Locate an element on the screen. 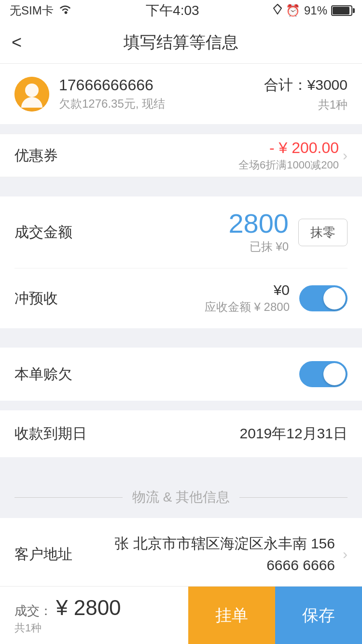 This screenshot has height=644, width=362. battery-percent: 91% is located at coordinates (316, 11).